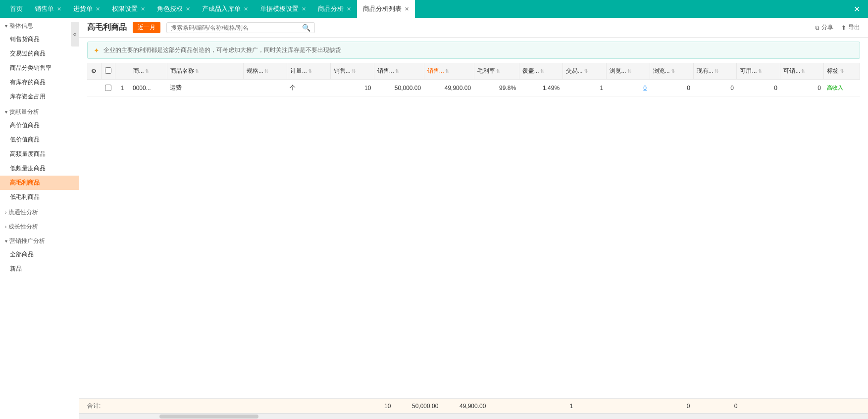 The image size is (868, 419). What do you see at coordinates (149, 71) in the screenshot?
I see `col-code-header: 商... ⇅` at bounding box center [149, 71].